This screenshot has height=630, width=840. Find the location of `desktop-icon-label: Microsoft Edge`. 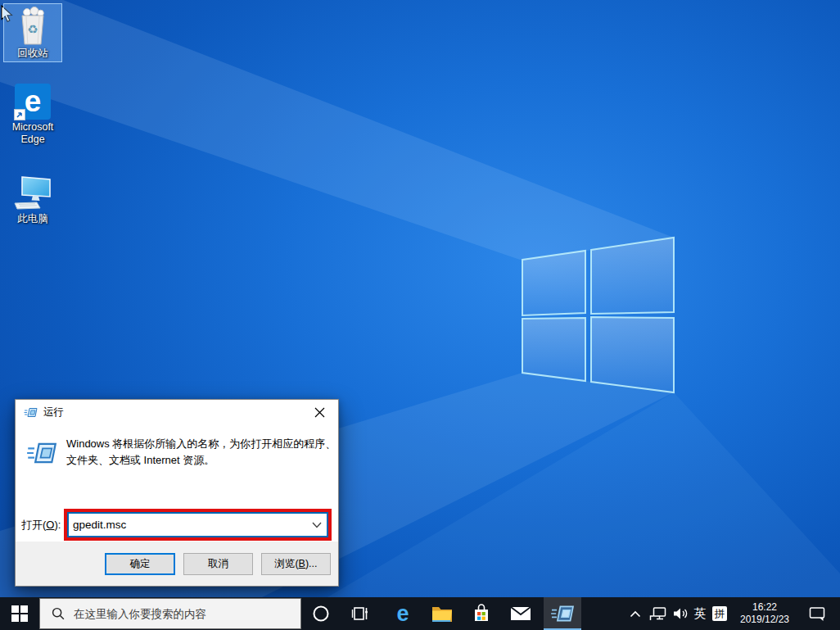

desktop-icon-label: Microsoft Edge is located at coordinates (33, 134).